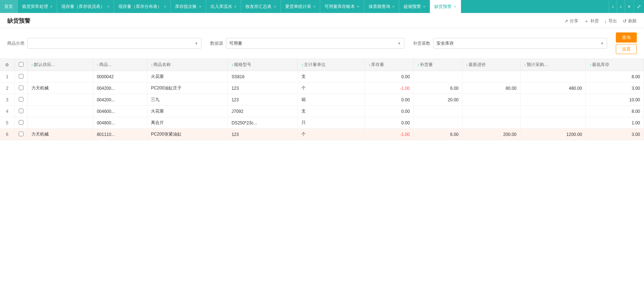  What do you see at coordinates (389, 111) in the screenshot?
I see `cell-stock: 0.00` at bounding box center [389, 111].